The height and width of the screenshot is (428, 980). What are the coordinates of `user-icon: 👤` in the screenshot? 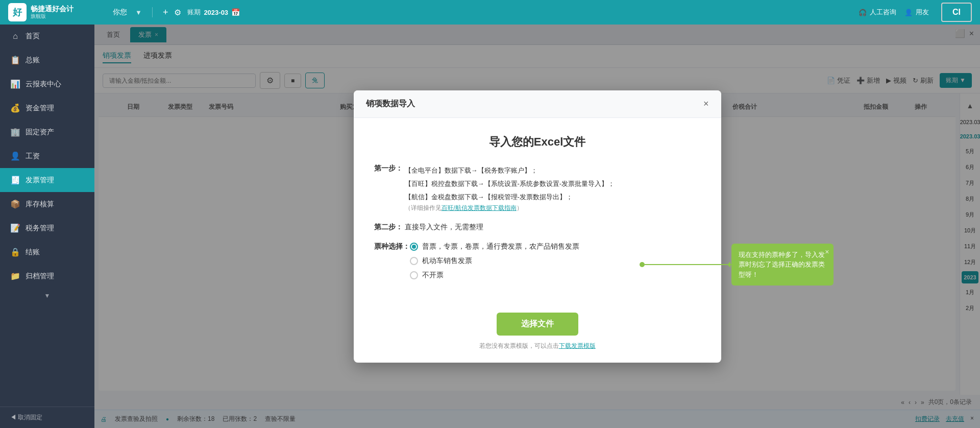 It's located at (909, 12).